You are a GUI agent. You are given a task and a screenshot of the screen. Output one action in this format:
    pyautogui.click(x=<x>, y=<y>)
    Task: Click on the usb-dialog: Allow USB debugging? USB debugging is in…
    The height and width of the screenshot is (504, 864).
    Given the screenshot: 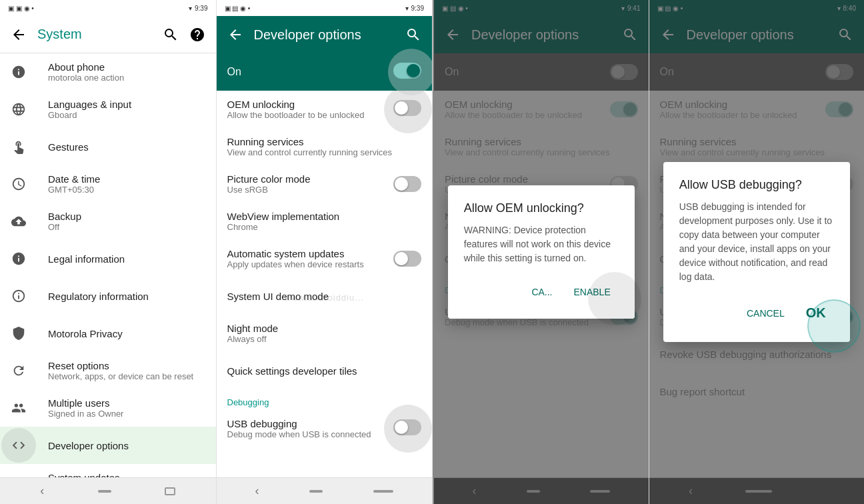 What is the action you would take?
    pyautogui.click(x=757, y=252)
    